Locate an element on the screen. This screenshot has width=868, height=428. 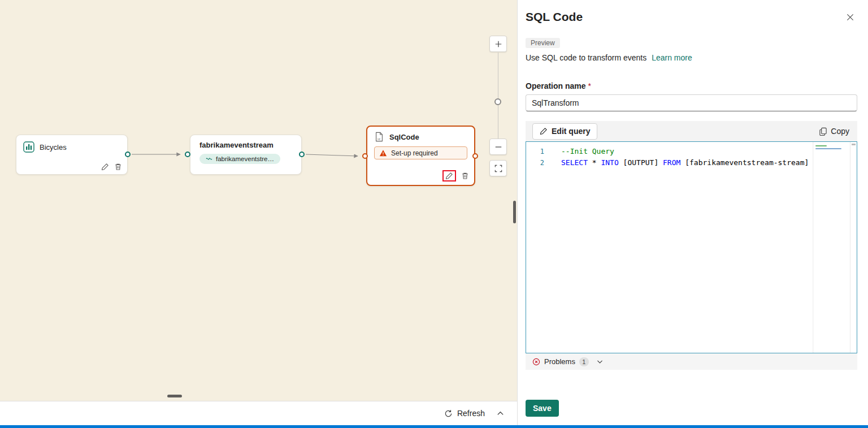
refresh-icon is located at coordinates (449, 414).